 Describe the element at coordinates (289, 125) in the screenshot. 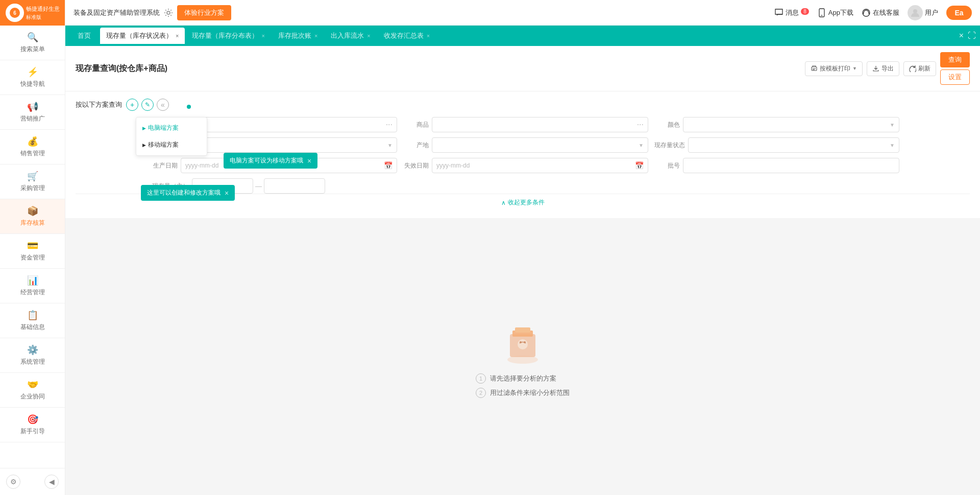

I see `warehouse-input: ···` at that location.